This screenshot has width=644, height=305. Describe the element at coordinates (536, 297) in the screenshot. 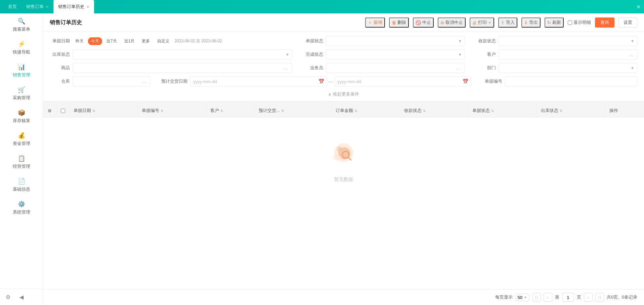

I see `first-page-btn: ⟨⟨` at that location.